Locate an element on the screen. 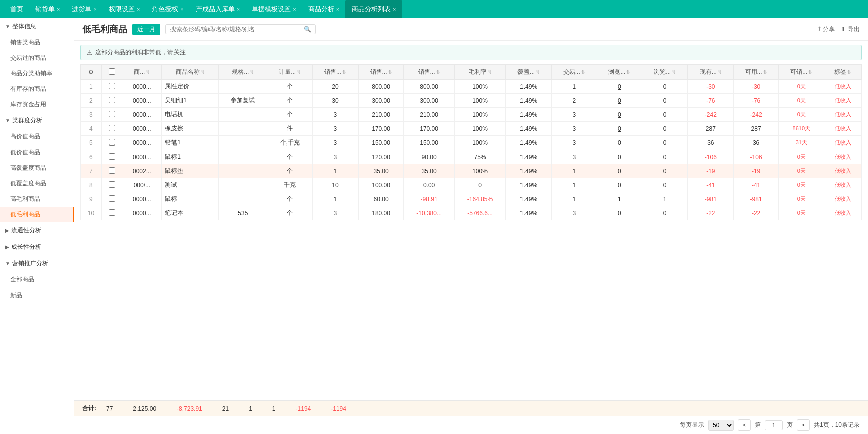  sidebar-item-低毛利商品: 低毛利商品 is located at coordinates (37, 215).